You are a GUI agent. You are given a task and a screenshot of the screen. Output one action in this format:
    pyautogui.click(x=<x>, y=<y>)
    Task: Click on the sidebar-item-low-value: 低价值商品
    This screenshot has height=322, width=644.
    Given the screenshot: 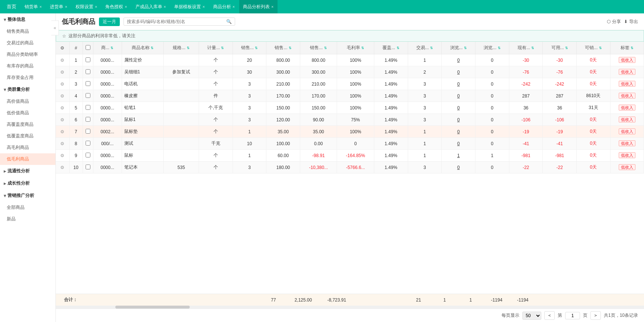 What is the action you would take?
    pyautogui.click(x=28, y=113)
    